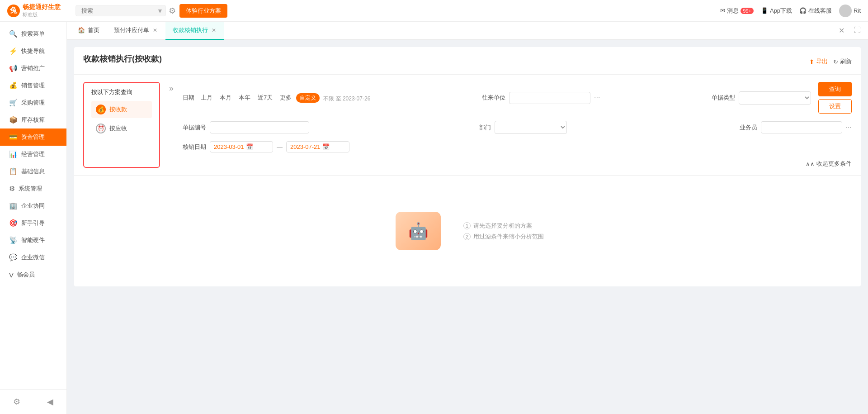 The image size is (868, 414). What do you see at coordinates (42, 14) in the screenshot?
I see `app-edition: 标准版` at bounding box center [42, 14].